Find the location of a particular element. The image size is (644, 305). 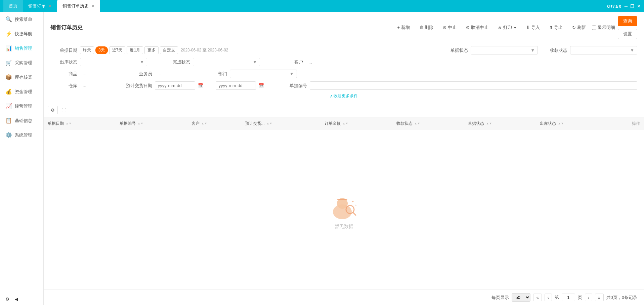

col-order-amount-sort-icon: ▲▼ is located at coordinates (345, 124).